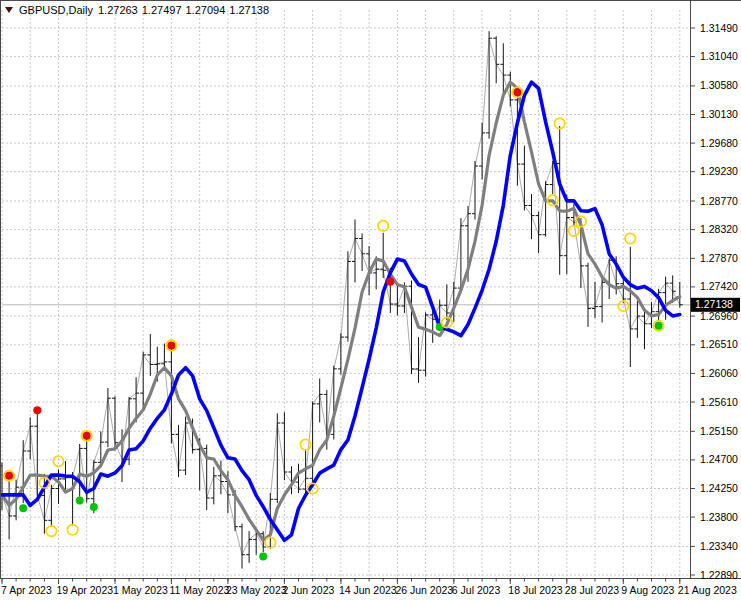  What do you see at coordinates (162, 10) in the screenshot?
I see `ohlc-high-value: 1.27497` at bounding box center [162, 10].